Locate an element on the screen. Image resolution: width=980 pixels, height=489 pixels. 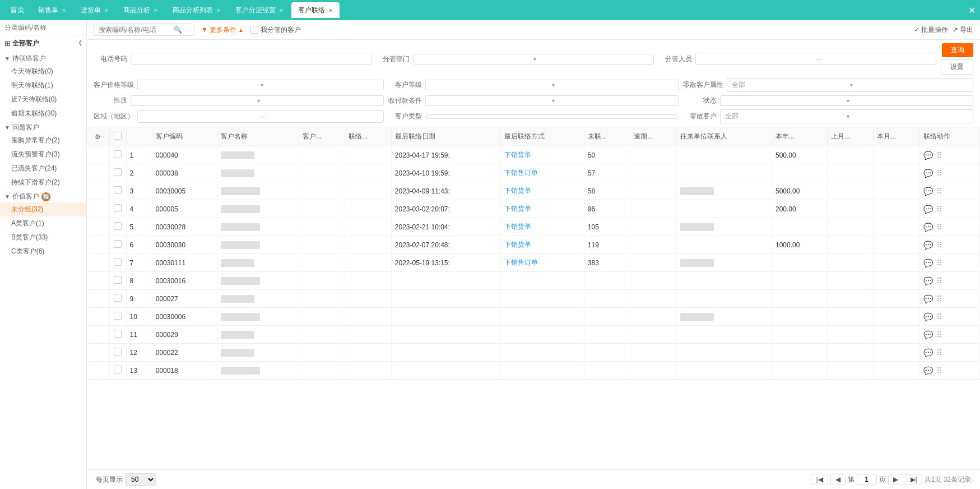
close-tab-sales: ✕ is located at coordinates (64, 10).